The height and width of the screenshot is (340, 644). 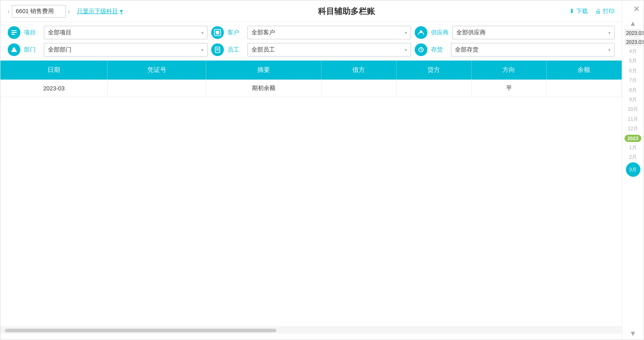 I want to click on print-button: 🖨 打印, so click(x=605, y=11).